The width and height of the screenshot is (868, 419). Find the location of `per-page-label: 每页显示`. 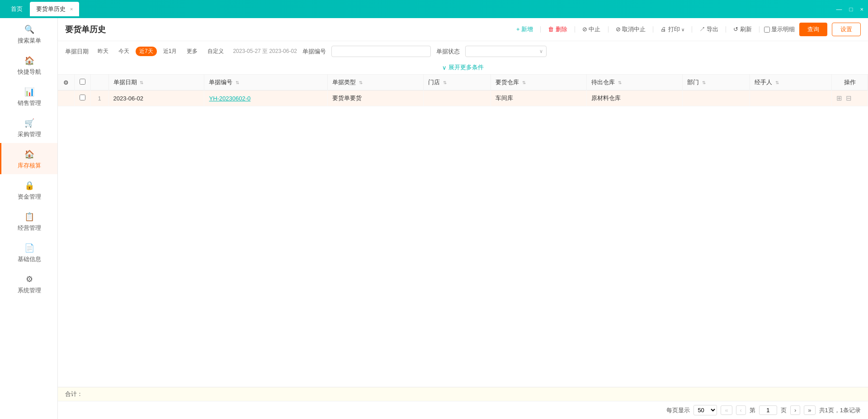

per-page-label: 每页显示 is located at coordinates (678, 410).